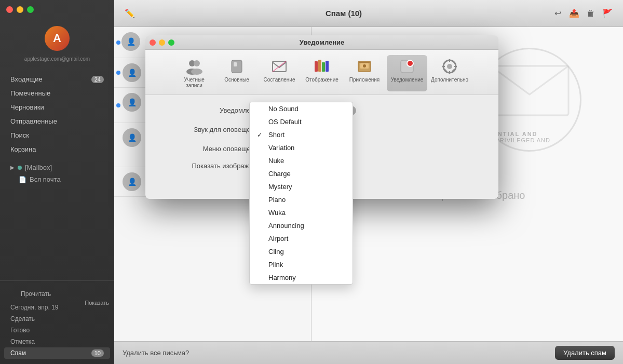 This screenshot has width=623, height=364. I want to click on sidebar-all-mail: 📄 Вся почта, so click(57, 180).